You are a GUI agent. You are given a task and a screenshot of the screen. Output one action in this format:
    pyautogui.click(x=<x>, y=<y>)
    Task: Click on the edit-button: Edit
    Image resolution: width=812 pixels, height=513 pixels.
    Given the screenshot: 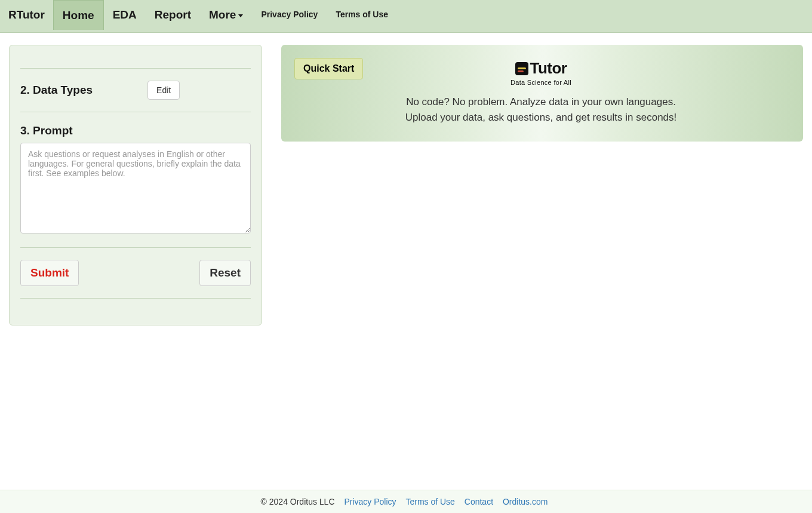 What is the action you would take?
    pyautogui.click(x=164, y=90)
    